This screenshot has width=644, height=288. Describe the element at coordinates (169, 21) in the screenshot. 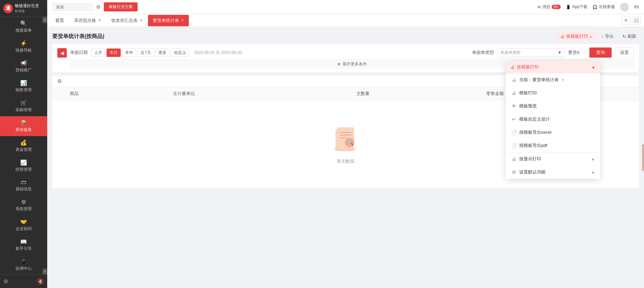

I see `tab-order-stats: 要货单统计表 ✕` at that location.